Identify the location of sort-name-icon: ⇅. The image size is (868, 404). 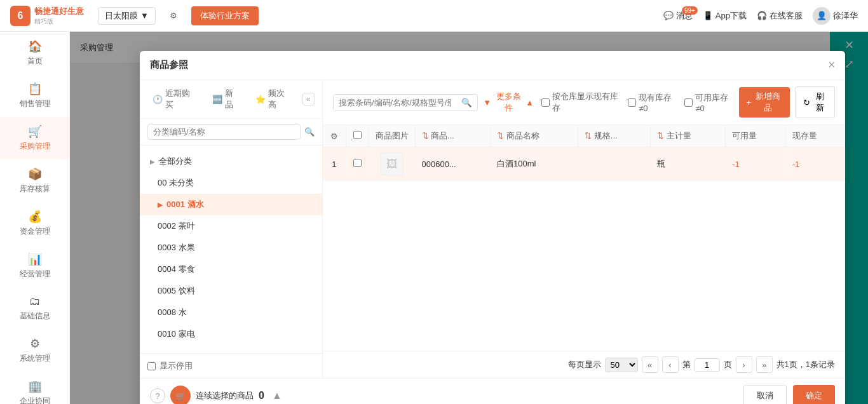
(501, 136).